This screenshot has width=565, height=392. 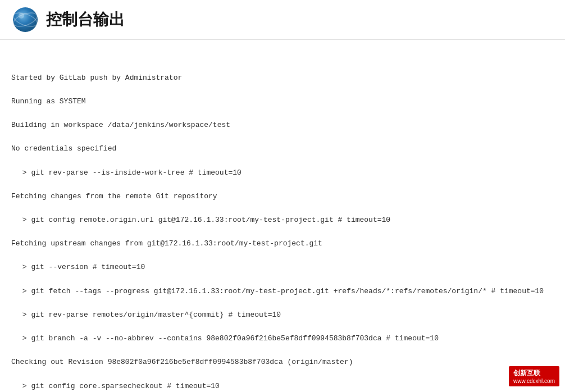 What do you see at coordinates (282, 173) in the screenshot?
I see `console-line: > git rev-parse --is-inside-work-tree # …` at bounding box center [282, 173].